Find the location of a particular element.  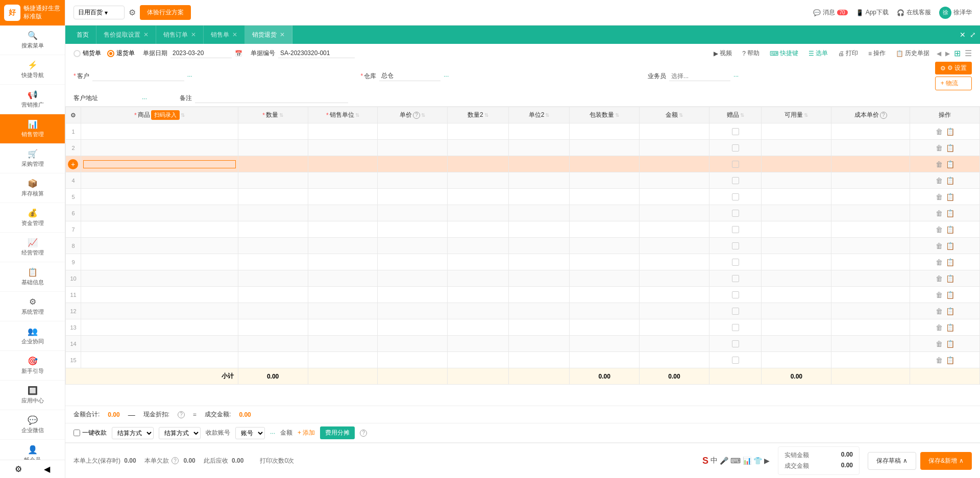

sidebar-item-purchase: 🛒 采购管理 is located at coordinates (33, 159).